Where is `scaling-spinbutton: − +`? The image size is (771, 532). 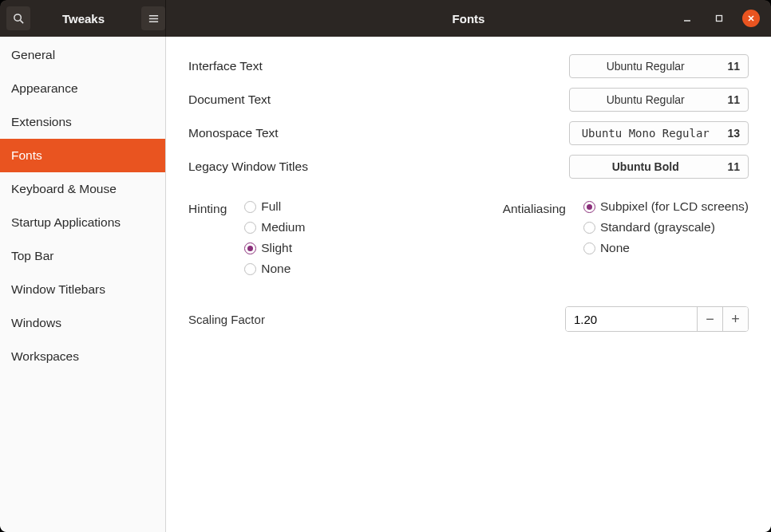 scaling-spinbutton: − + is located at coordinates (657, 319).